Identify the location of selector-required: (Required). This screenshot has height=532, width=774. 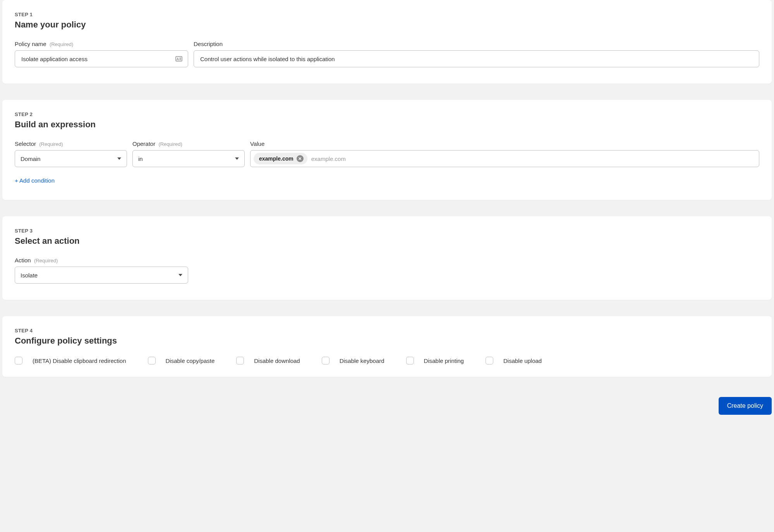
(51, 144).